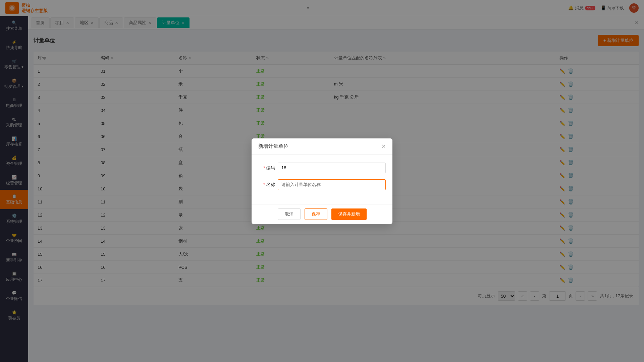 This screenshot has height=362, width=644. What do you see at coordinates (322, 179) in the screenshot?
I see `modal-body: * 编码 * 名称` at bounding box center [322, 179].